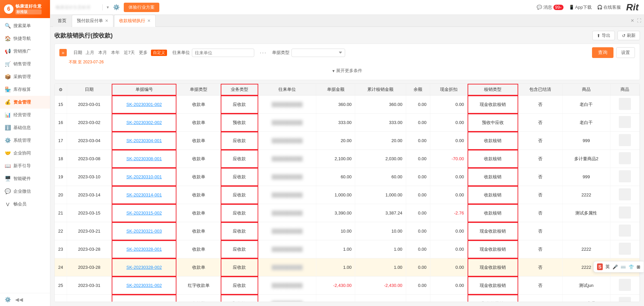 The image size is (644, 306). Describe the element at coordinates (287, 298) in the screenshot. I see `row-partner: ██████████` at that location.